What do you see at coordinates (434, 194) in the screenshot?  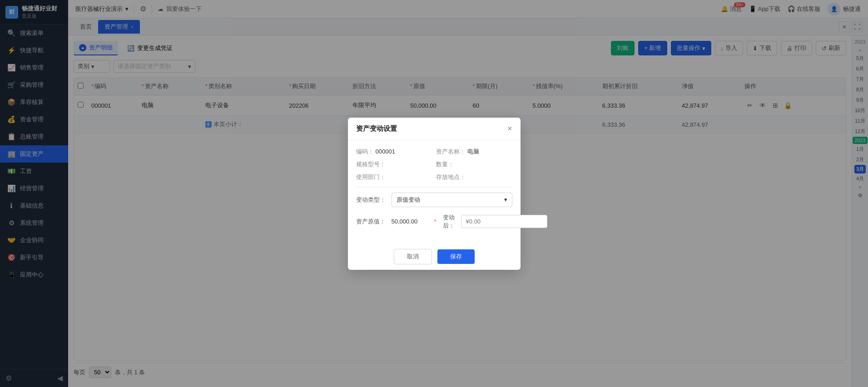 I see `asset-change-modal: 资产变动设置 × 编码： 000001 资产名称： 电脑 规格型号： 数量：` at bounding box center [434, 194].